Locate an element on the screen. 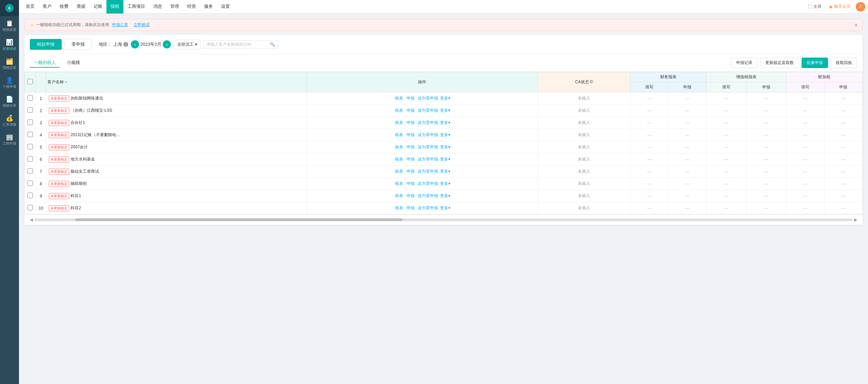  sidebar-item-personal-tax: 👤 个税申报 is located at coordinates (9, 83).